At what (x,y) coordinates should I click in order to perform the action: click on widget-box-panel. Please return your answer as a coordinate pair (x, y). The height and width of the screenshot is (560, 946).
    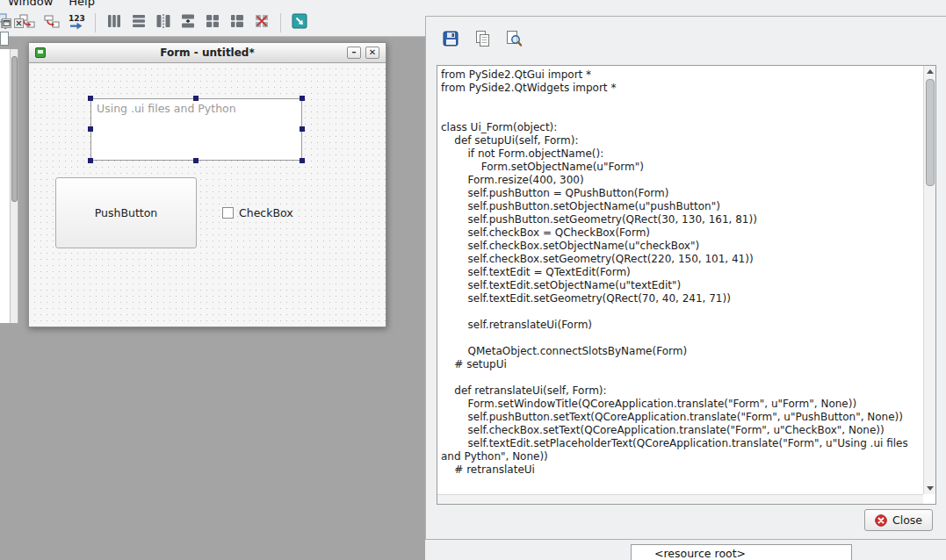
    Looking at the image, I should click on (5, 186).